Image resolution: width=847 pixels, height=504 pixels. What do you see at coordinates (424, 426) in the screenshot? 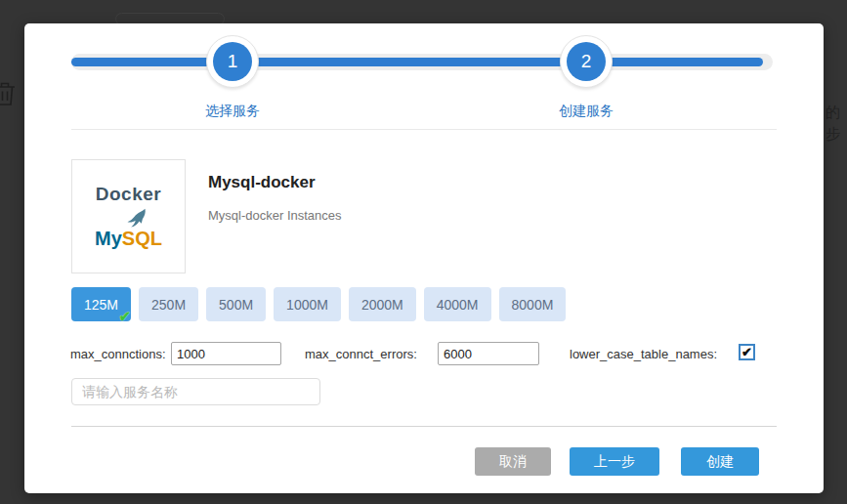
I see `footer-divider` at bounding box center [424, 426].